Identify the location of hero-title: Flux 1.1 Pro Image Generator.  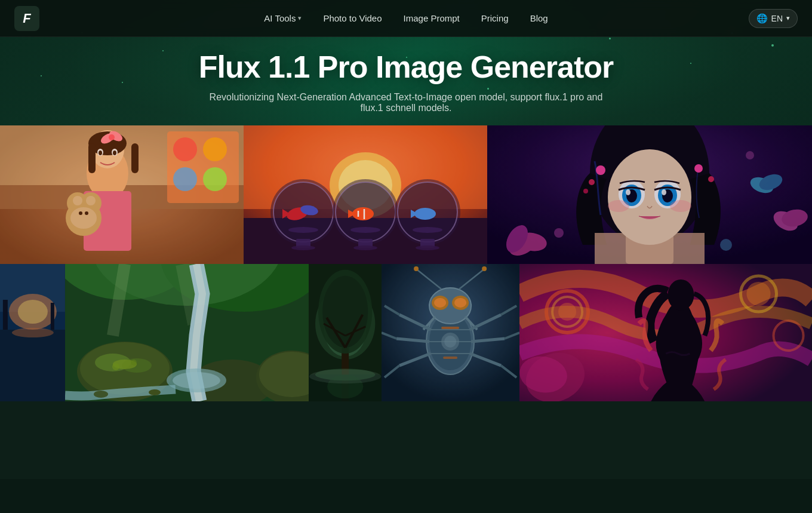
(406, 67).